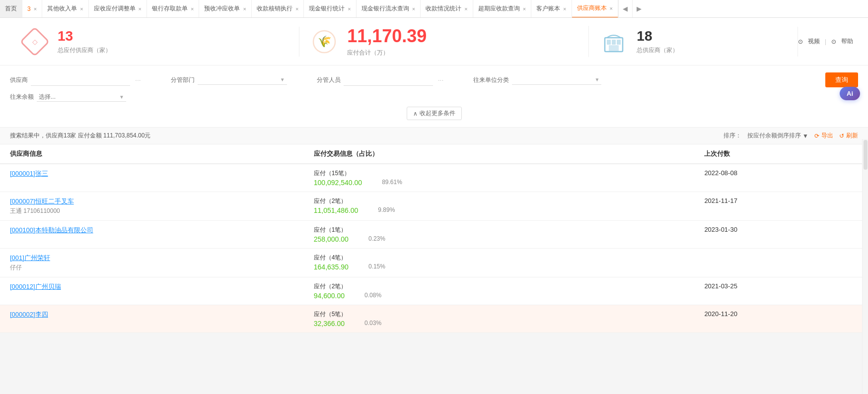 This screenshot has height=394, width=868. What do you see at coordinates (388, 80) in the screenshot?
I see `person-input` at bounding box center [388, 80].